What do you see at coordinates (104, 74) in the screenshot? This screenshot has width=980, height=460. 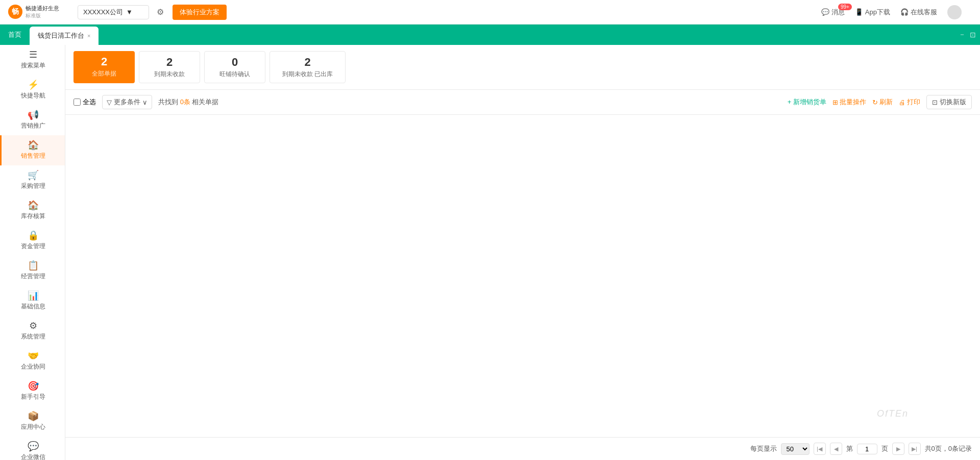 I see `stat-label-all: 全部单据` at bounding box center [104, 74].